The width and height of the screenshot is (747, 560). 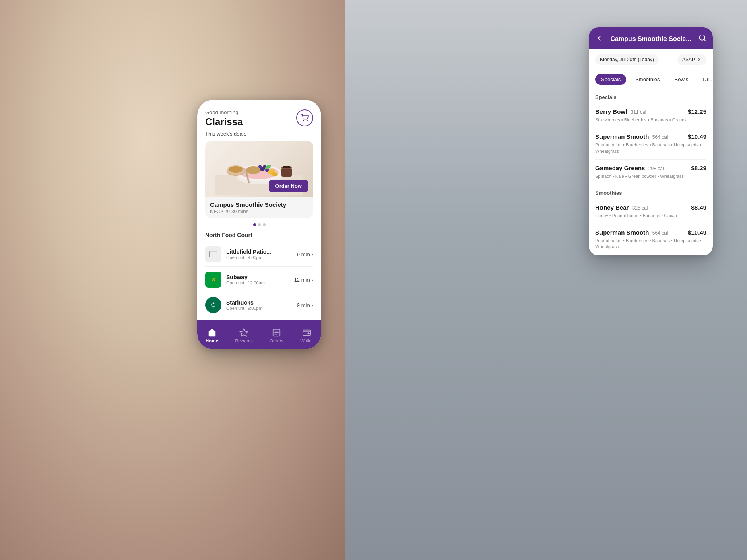 I want to click on gameday-greens-cal: 298 cal, so click(x=656, y=169).